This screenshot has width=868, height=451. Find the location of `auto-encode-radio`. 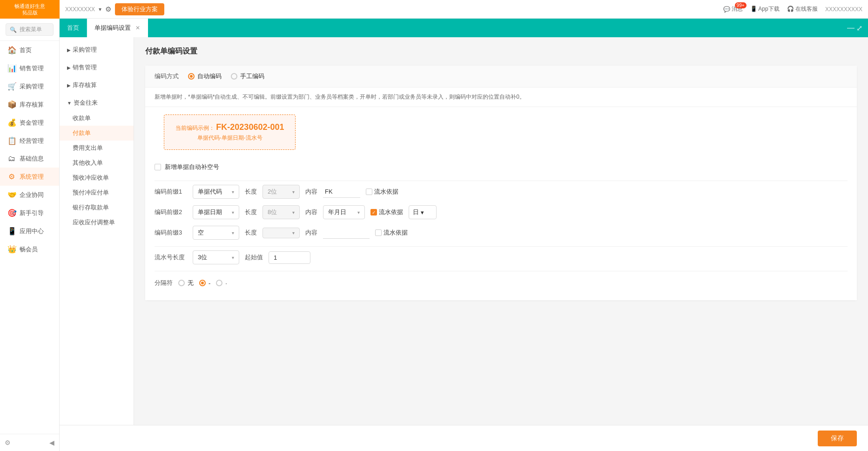

auto-encode-radio is located at coordinates (191, 76).